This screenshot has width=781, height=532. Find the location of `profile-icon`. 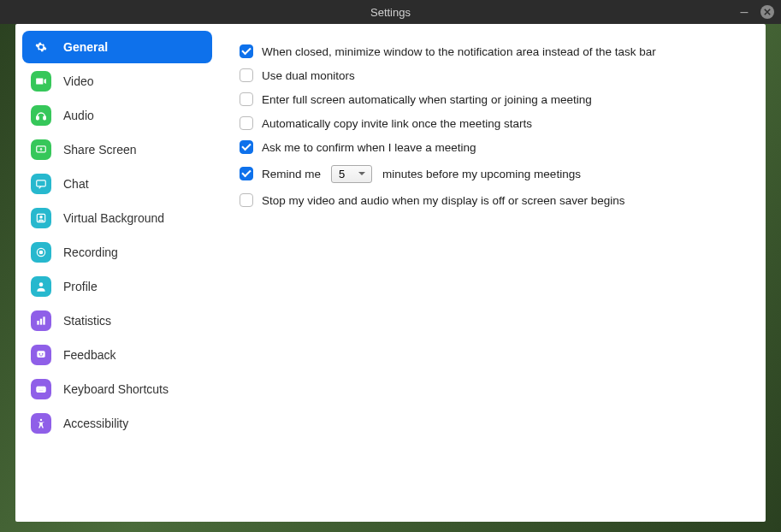

profile-icon is located at coordinates (41, 287).